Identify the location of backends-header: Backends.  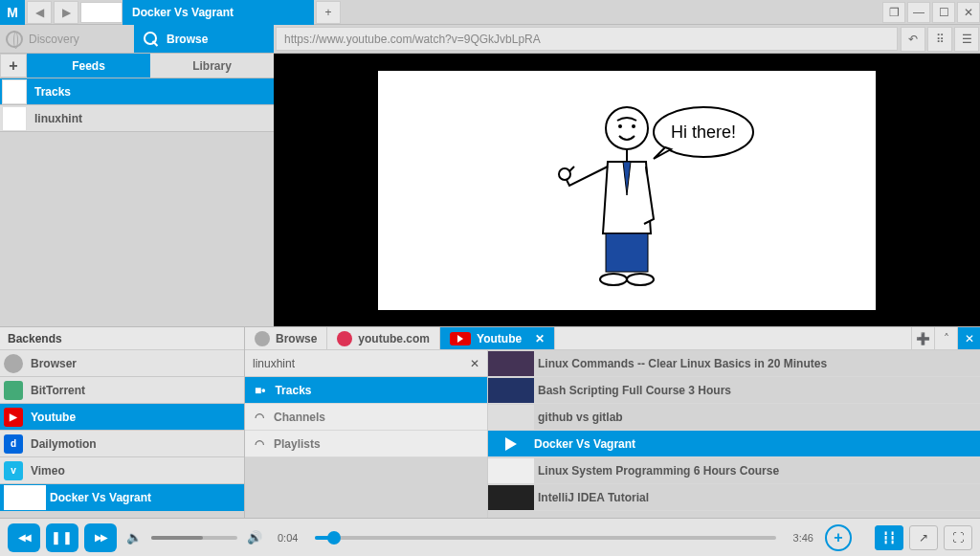
(122, 339).